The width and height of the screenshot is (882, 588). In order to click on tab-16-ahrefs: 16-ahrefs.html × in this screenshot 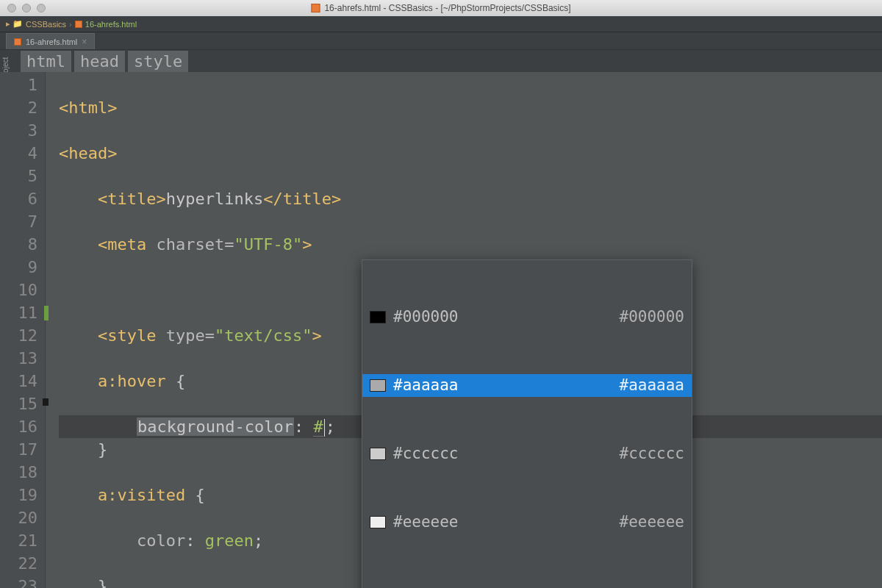, I will do `click(50, 41)`.